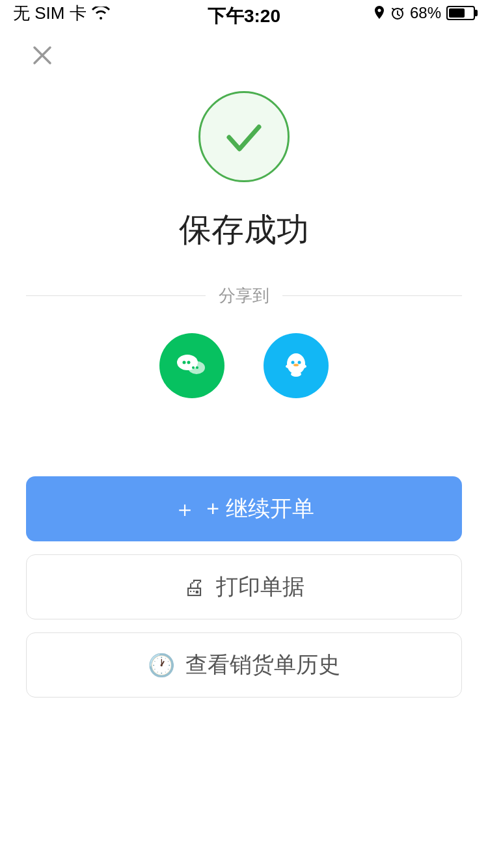 This screenshot has height=868, width=488. What do you see at coordinates (244, 295) in the screenshot?
I see `share-divider: 分享到` at bounding box center [244, 295].